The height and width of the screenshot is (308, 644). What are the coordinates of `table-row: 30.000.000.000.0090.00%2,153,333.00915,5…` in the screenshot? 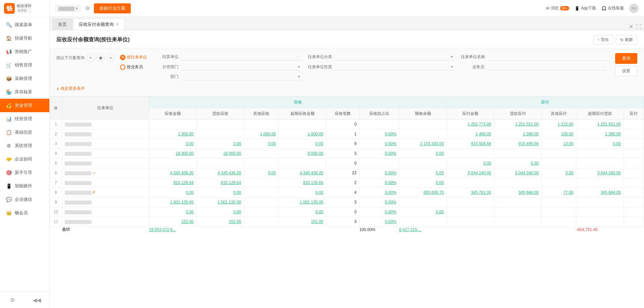 It's located at (347, 144).